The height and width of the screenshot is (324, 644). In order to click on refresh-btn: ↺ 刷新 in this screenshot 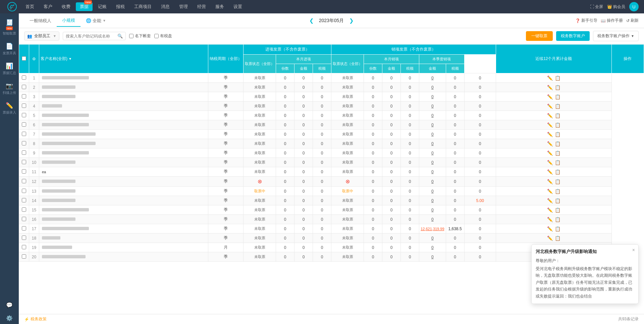, I will do `click(633, 21)`.